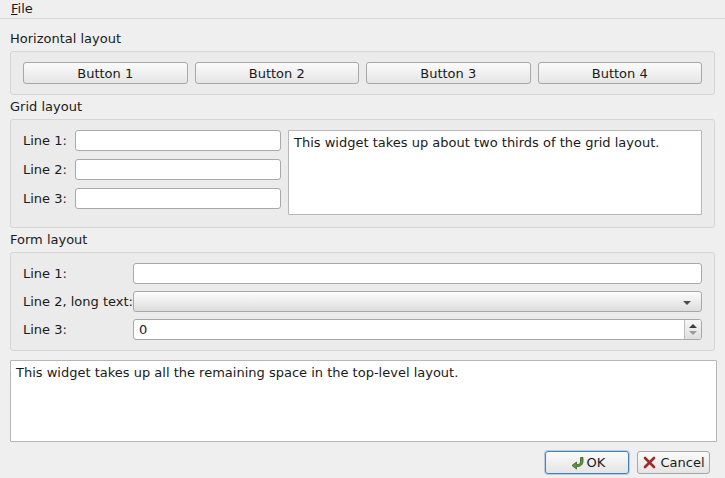 This screenshot has width=725, height=478. Describe the element at coordinates (178, 198) in the screenshot. I see `grid-line3-input` at that location.